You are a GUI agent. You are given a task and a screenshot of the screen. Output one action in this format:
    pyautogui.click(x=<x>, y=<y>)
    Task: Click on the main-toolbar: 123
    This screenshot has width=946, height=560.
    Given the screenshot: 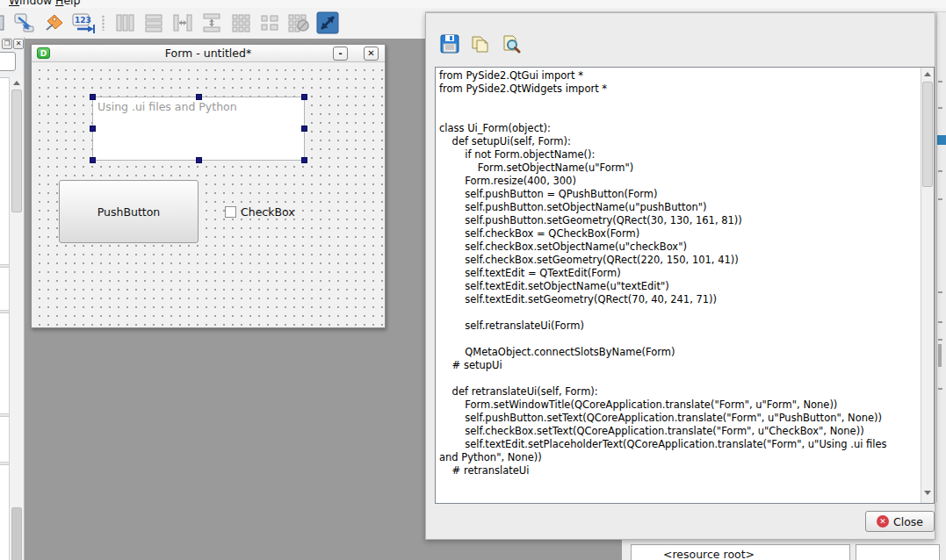 What is the action you would take?
    pyautogui.click(x=213, y=23)
    